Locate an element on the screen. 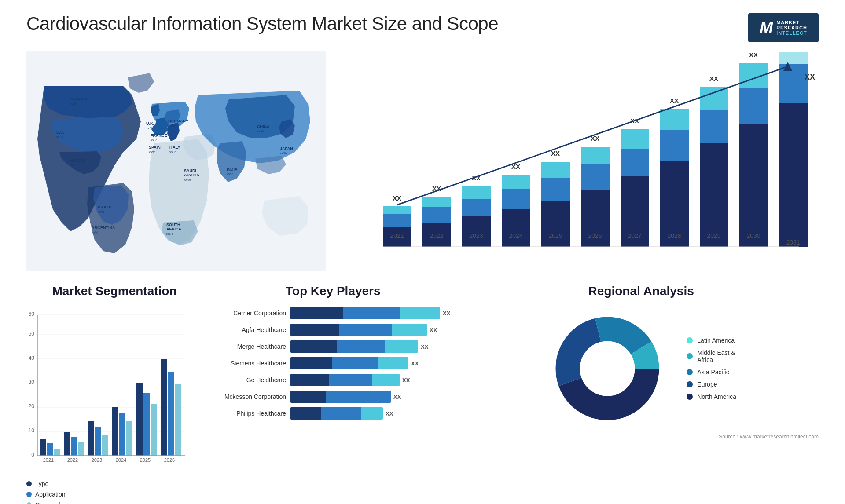 The image size is (845, 504). bar-2031-seg1 is located at coordinates (793, 175).